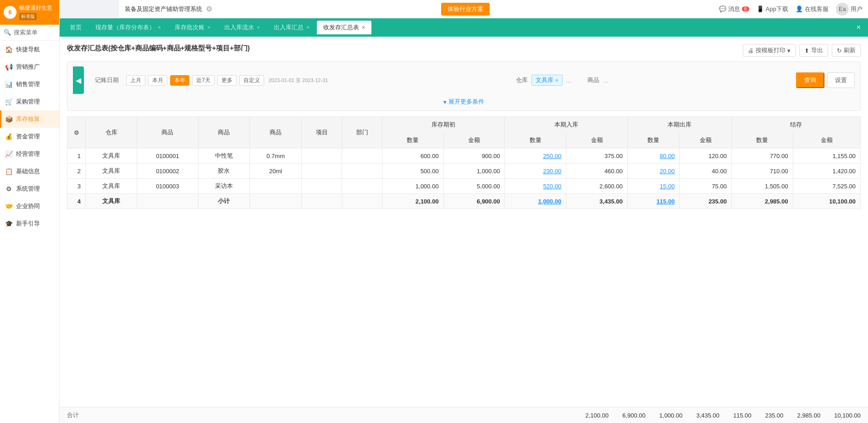 This screenshot has width=868, height=423. I want to click on export-label: 导出, so click(817, 50).